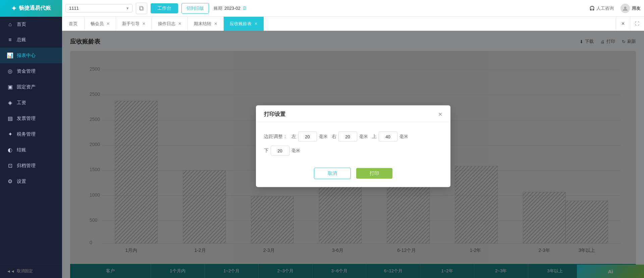 This screenshot has height=278, width=644. Describe the element at coordinates (142, 8) in the screenshot. I see `copy-icon` at that location.